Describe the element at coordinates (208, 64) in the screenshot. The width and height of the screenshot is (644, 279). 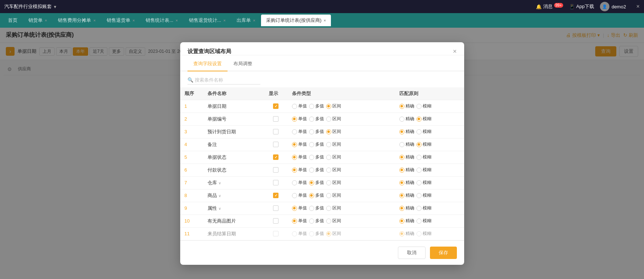
I see `modal-tab-query-fields: 查询字段设置` at that location.